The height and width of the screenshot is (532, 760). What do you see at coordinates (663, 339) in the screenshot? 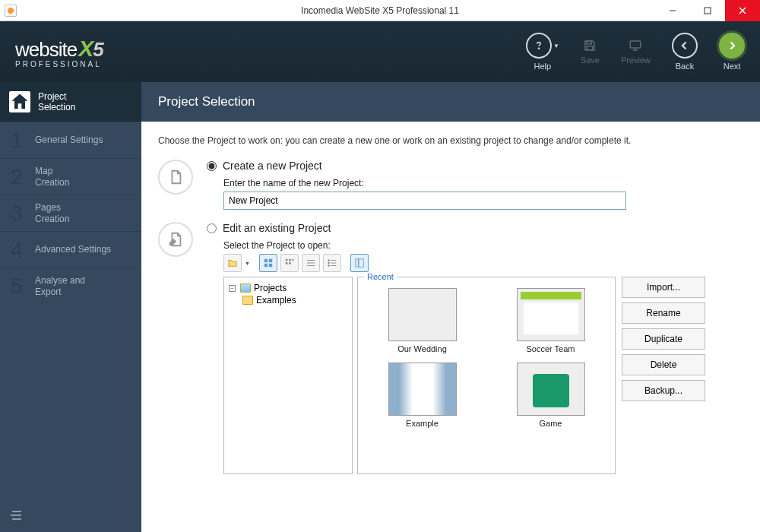
I see `duplicate-button: Duplicate` at bounding box center [663, 339].